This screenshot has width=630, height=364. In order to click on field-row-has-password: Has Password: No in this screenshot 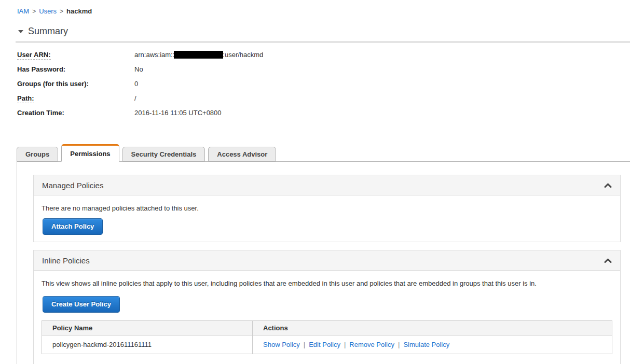, I will do `click(324, 73)`.